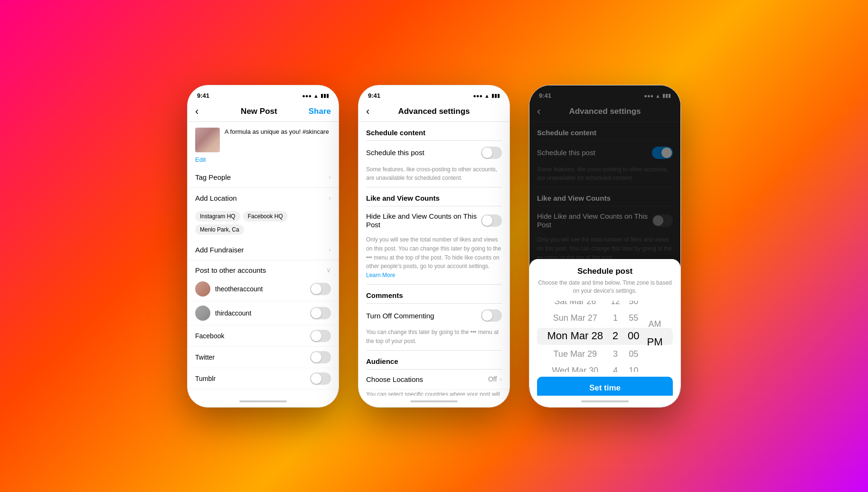 Image resolution: width=868 pixels, height=492 pixels. What do you see at coordinates (434, 221) in the screenshot?
I see `hide-likes-row: Hide Like and View Counts on This Post` at bounding box center [434, 221].